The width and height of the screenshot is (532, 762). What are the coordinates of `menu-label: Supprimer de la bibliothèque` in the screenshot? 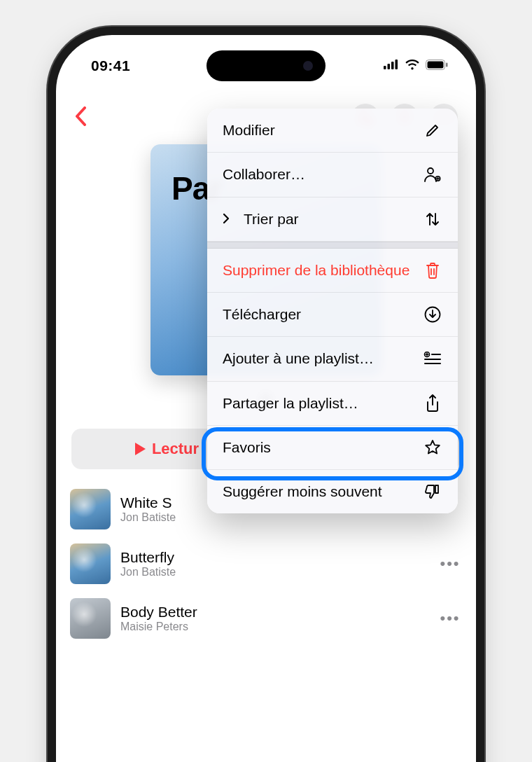 It's located at (318, 270).